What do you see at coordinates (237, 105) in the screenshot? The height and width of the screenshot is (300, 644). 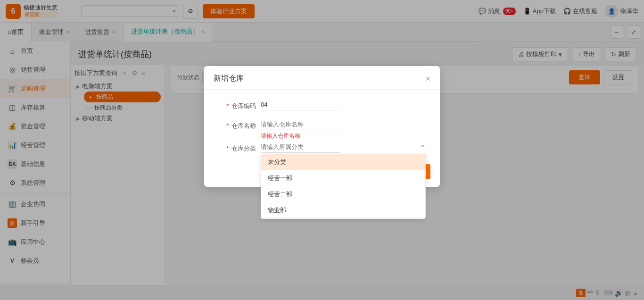 I see `warehouse-code-label: * 仓库编码` at bounding box center [237, 105].